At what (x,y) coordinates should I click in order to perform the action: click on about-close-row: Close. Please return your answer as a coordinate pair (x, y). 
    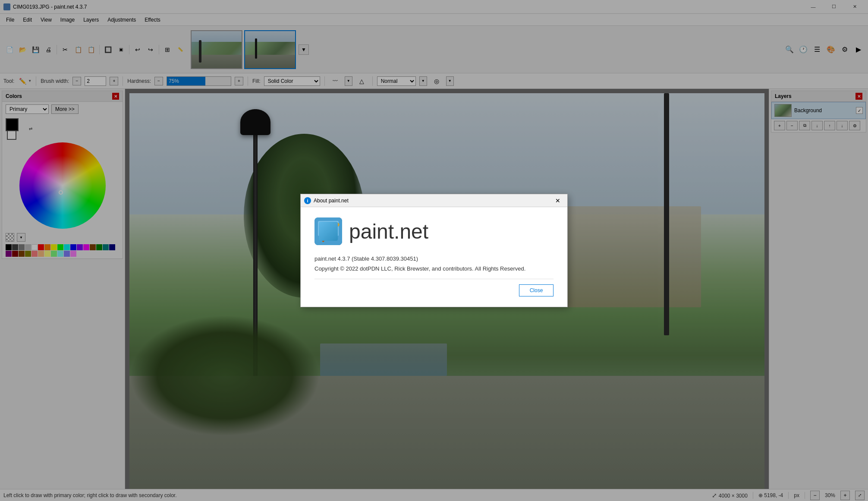
    Looking at the image, I should click on (434, 287).